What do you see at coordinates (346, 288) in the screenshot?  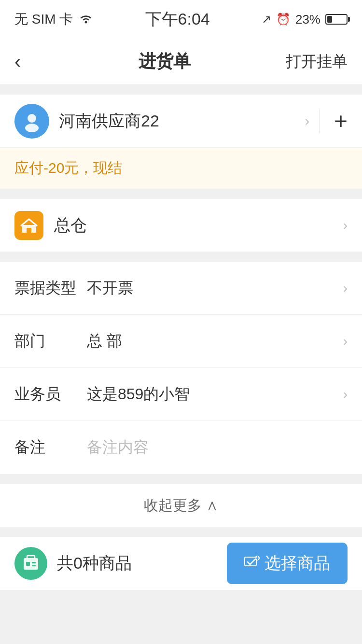 I see `invoice-chevron-icon: ›` at bounding box center [346, 288].